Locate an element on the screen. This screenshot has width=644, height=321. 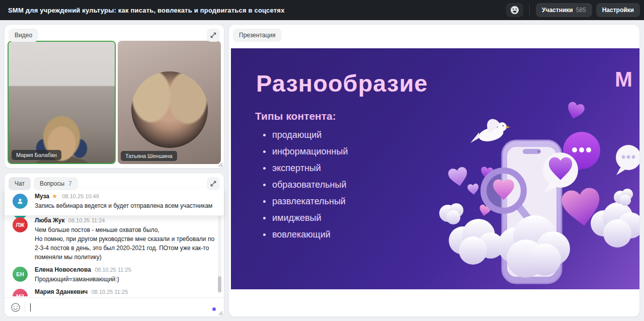
avatar is located at coordinates (170, 110).